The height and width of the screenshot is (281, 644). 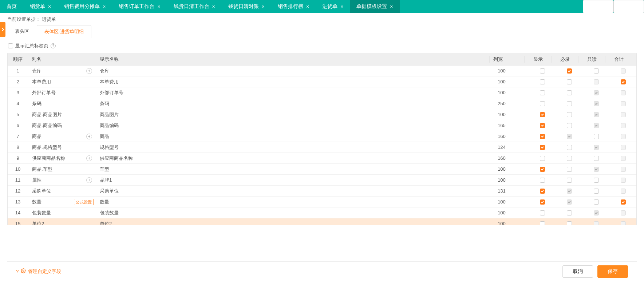 What do you see at coordinates (322, 213) in the screenshot?
I see `table-row: 14包装数量包装数量100` at bounding box center [322, 213].